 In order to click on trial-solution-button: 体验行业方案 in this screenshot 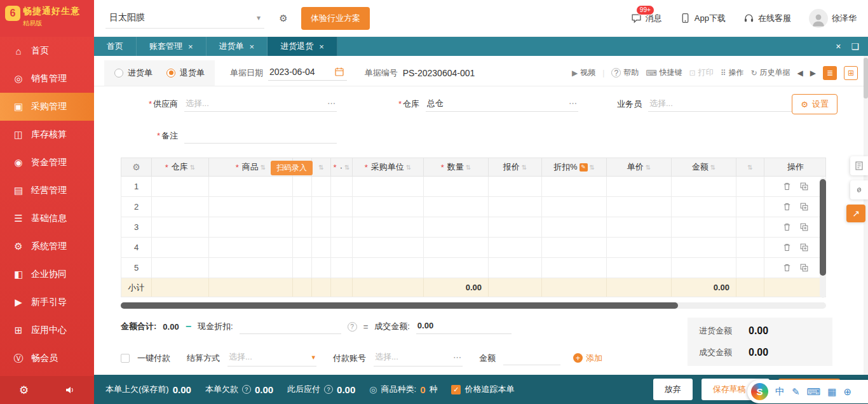, I will do `click(336, 18)`.